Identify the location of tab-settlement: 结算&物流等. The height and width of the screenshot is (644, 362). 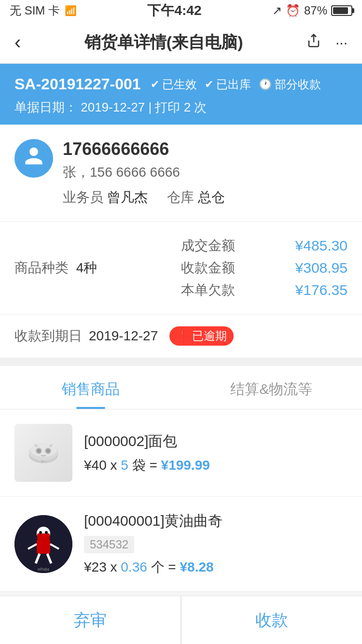
(271, 387).